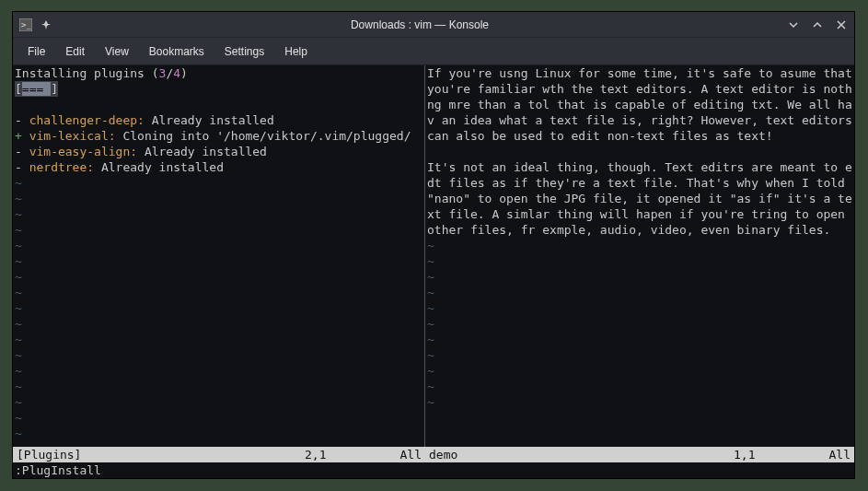 This screenshot has height=491, width=868. I want to click on menu-edit: Edit, so click(75, 52).